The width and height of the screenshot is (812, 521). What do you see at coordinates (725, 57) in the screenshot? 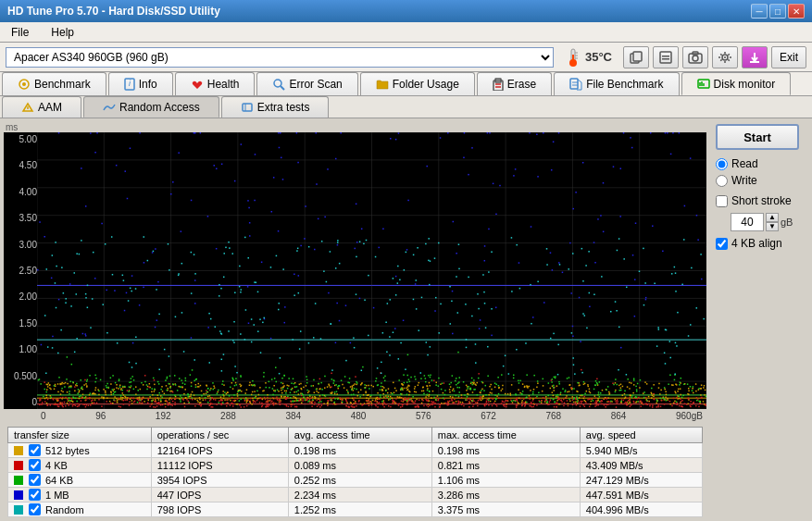
I see `settings-icon-btn` at bounding box center [725, 57].